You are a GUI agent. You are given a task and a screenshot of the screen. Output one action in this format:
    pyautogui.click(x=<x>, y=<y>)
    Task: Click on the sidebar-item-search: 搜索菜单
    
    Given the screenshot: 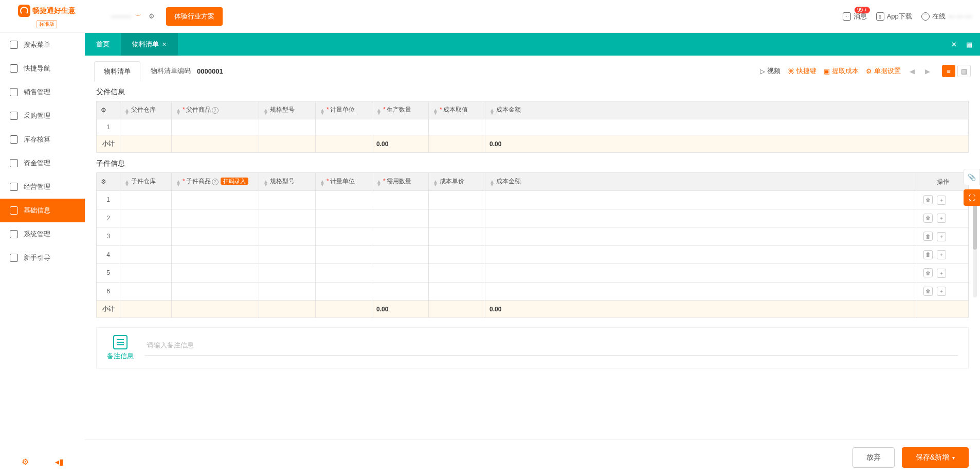 What is the action you would take?
    pyautogui.click(x=42, y=45)
    